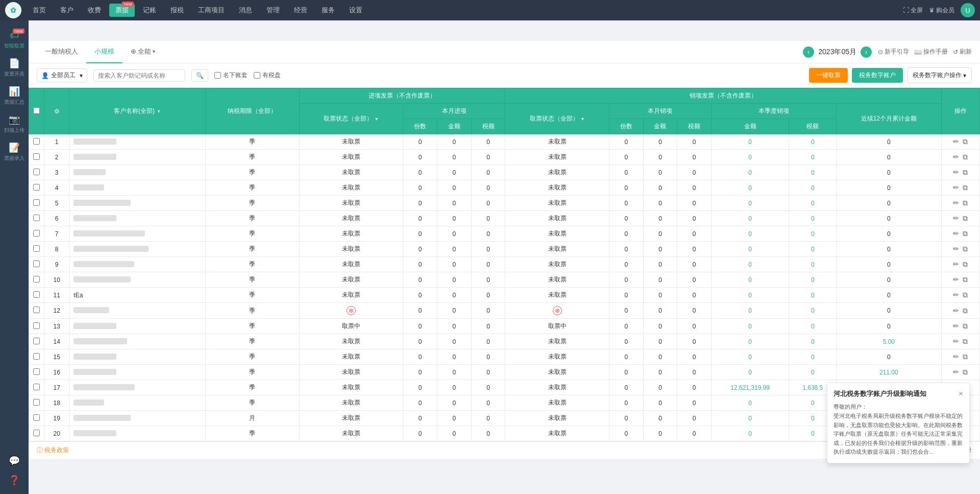 This screenshot has height=494, width=980. What do you see at coordinates (956, 311) in the screenshot?
I see `edit-btn-12: ✏` at bounding box center [956, 311].